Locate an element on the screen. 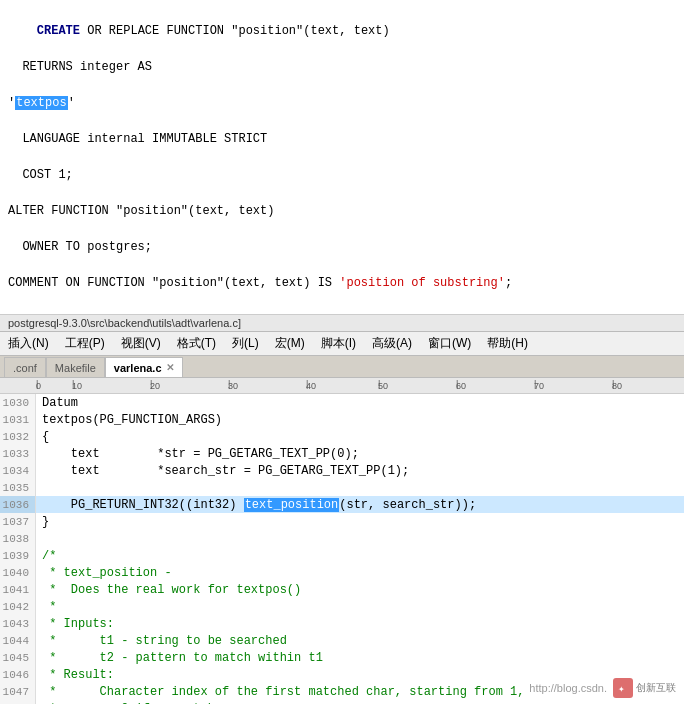 Image resolution: width=684 pixels, height=704 pixels. table-row: 1037 } is located at coordinates (342, 522).